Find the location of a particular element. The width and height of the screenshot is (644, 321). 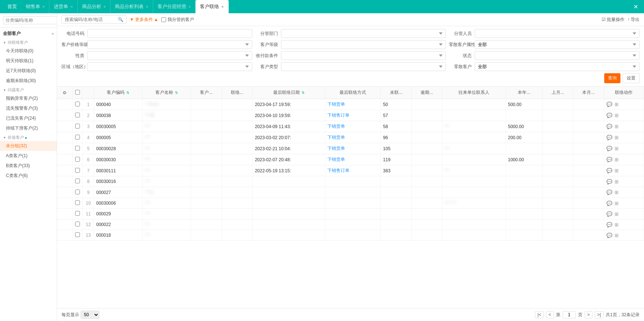

method-link-2: 下销货单 is located at coordinates (336, 126).